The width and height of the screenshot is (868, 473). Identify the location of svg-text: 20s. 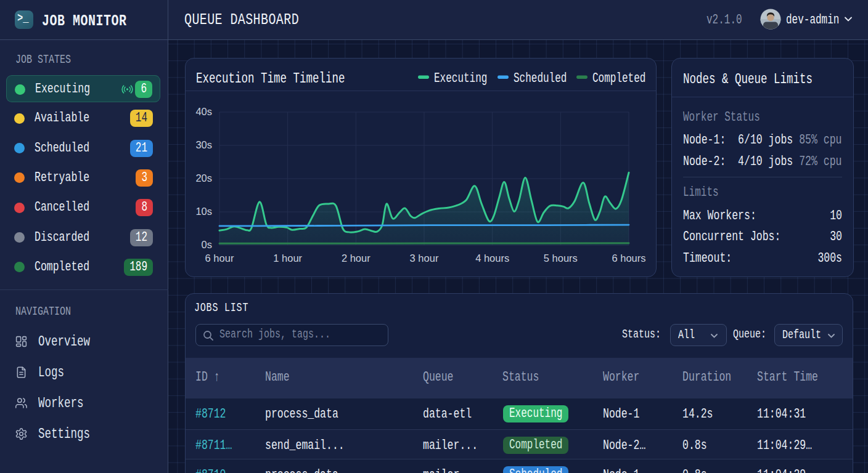
(203, 178).